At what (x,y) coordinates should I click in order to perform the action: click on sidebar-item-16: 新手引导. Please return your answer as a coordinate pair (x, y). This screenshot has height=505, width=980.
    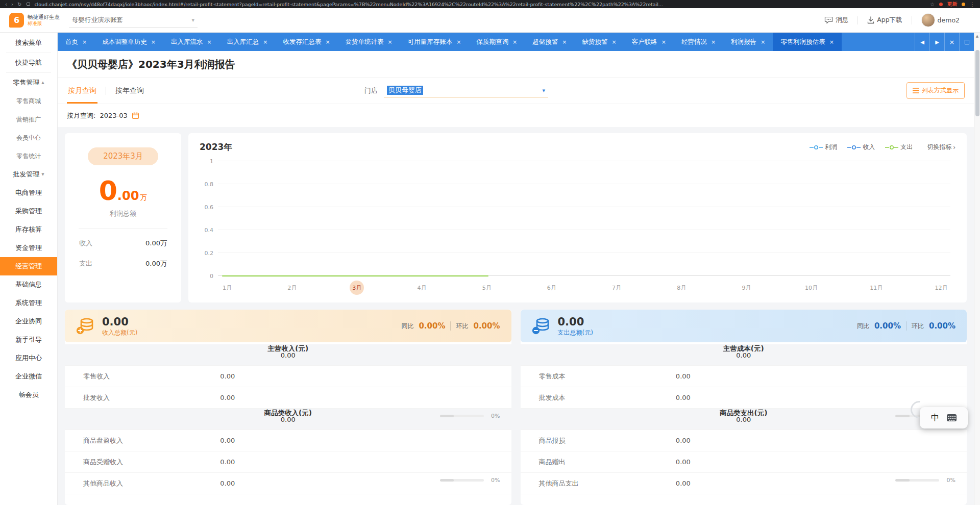
    Looking at the image, I should click on (29, 340).